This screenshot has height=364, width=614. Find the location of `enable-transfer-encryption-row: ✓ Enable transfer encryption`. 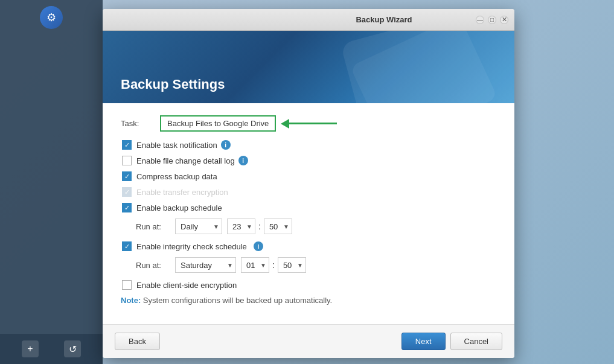

enable-transfer-encryption-row: ✓ Enable transfer encryption is located at coordinates (309, 192).